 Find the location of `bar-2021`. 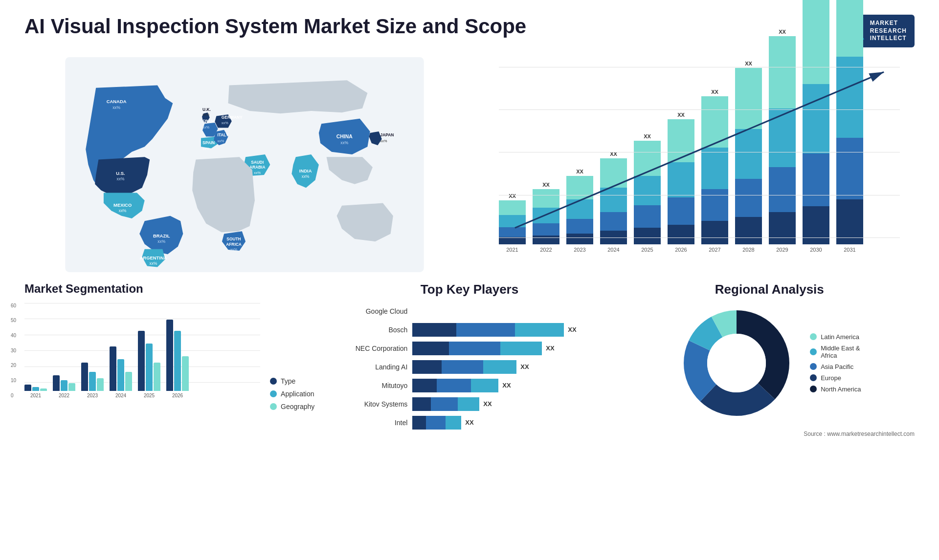

bar-2021 is located at coordinates (513, 222).